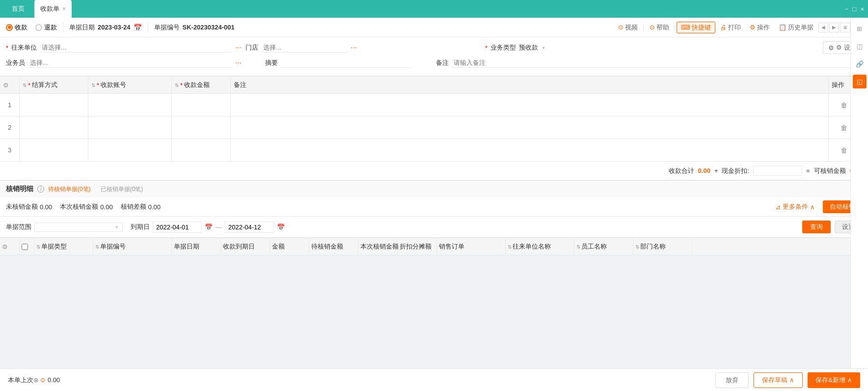 Image resolution: width=868 pixels, height=391 pixels. I want to click on th-amount-required: *, so click(182, 85).